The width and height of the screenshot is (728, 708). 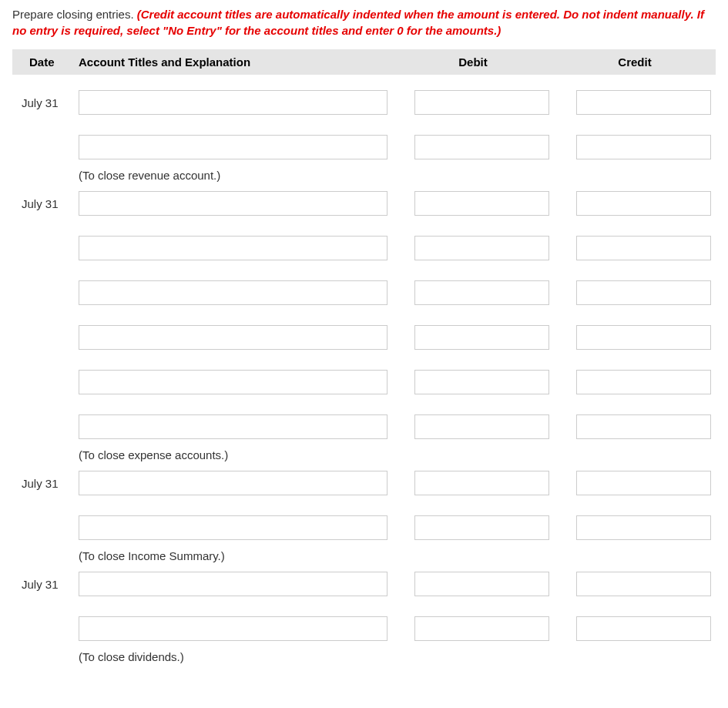 What do you see at coordinates (364, 556) in the screenshot?
I see `explanation-row: (To close Income Summary.)` at bounding box center [364, 556].